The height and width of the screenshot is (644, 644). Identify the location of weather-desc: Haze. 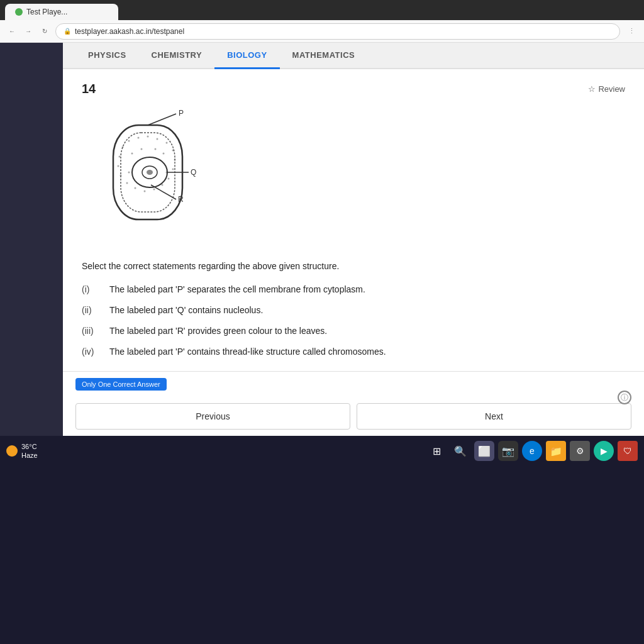
(30, 455).